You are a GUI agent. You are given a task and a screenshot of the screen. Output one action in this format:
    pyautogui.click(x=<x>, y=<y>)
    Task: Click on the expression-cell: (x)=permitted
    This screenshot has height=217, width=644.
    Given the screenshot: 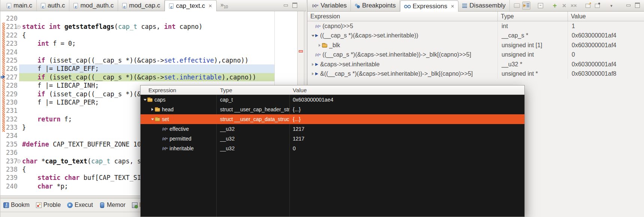 What is the action you would take?
    pyautogui.click(x=178, y=139)
    